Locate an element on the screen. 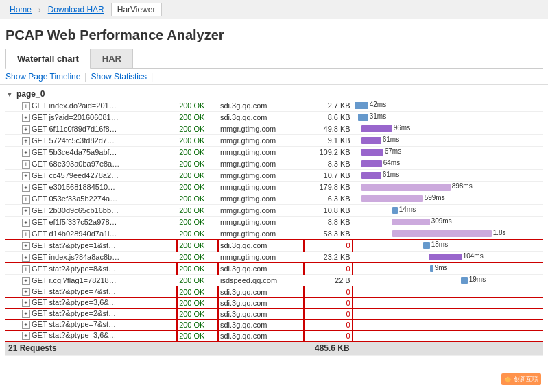 This screenshot has width=548, height=392. url-text: GET ef1f5f337c52a978… is located at coordinates (74, 222).